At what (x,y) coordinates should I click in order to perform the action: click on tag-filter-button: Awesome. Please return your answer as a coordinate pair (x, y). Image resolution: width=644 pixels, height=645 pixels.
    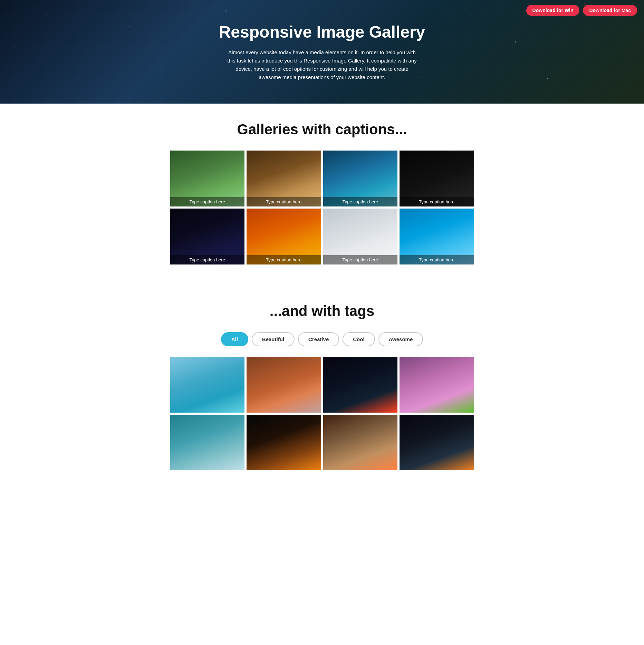
    Looking at the image, I should click on (401, 339).